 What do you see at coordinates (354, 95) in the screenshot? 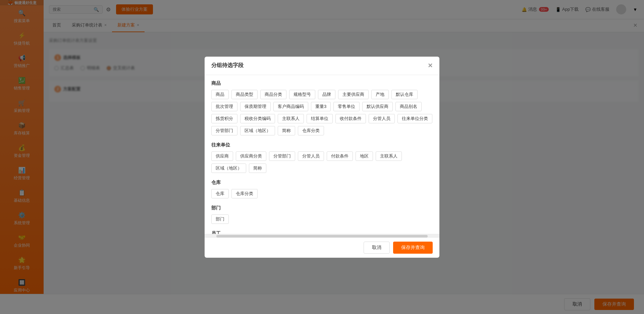
I see `field-tag-主要供应商: 主要供应商` at bounding box center [354, 95].